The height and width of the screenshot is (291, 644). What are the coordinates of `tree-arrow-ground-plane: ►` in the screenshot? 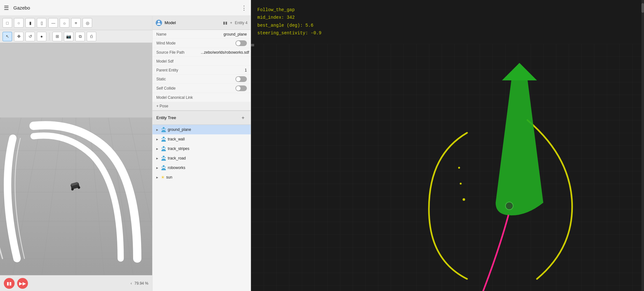 It's located at (157, 130).